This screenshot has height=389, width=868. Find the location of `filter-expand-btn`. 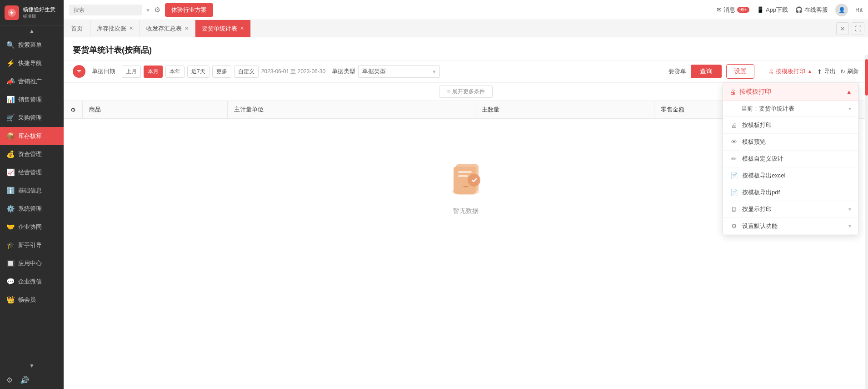

filter-expand-btn is located at coordinates (79, 71).